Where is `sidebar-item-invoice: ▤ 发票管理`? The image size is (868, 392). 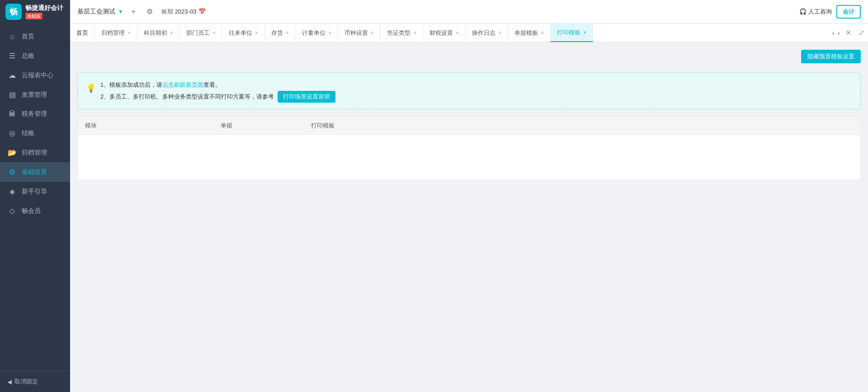
sidebar-item-invoice: ▤ 发票管理 is located at coordinates (35, 95).